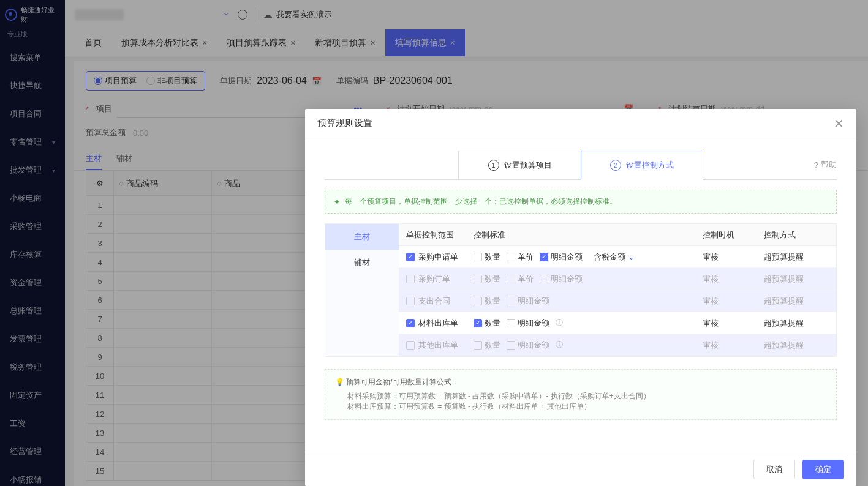  I want to click on help-icon: ?, so click(816, 165).